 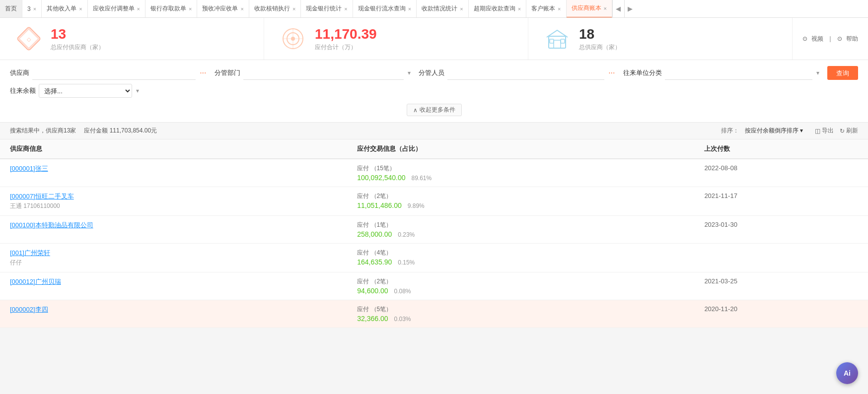 What do you see at coordinates (32, 9) in the screenshot?
I see `nav-tab-3: 3 ×` at bounding box center [32, 9].